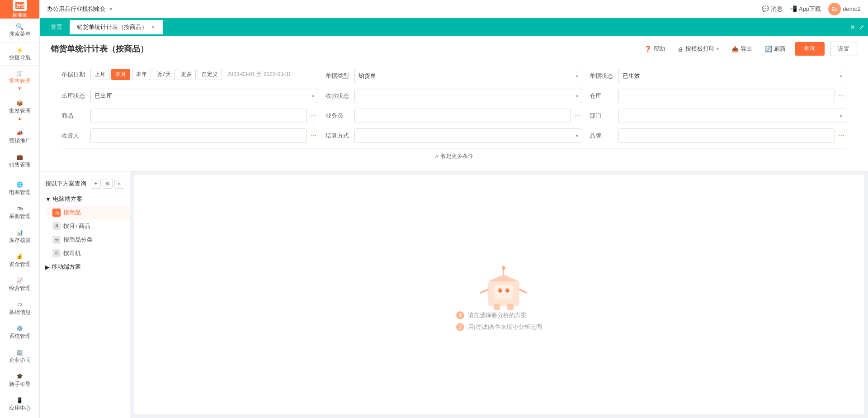  I want to click on sidebar-item-enterprise: 🏢 企业协同, so click(20, 356).